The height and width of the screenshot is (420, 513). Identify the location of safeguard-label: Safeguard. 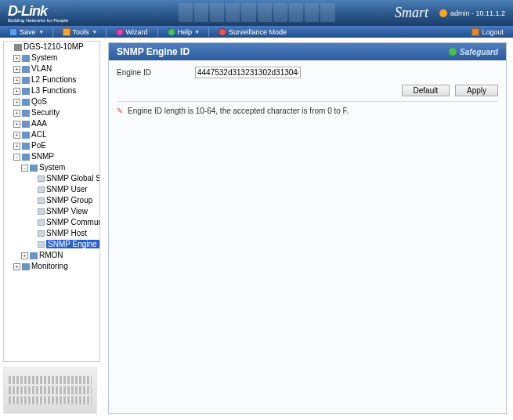
(479, 52).